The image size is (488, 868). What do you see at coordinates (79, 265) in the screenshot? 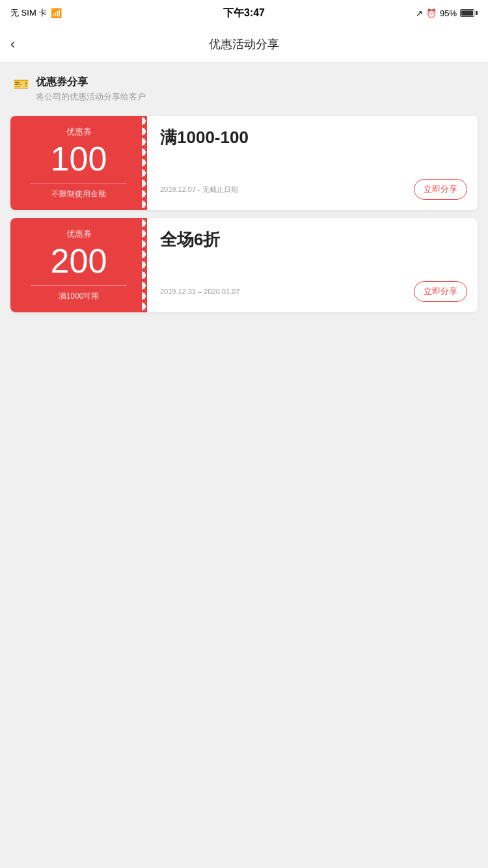
I see `coupon-left-2: 优惠券 200 满1000可用` at bounding box center [79, 265].